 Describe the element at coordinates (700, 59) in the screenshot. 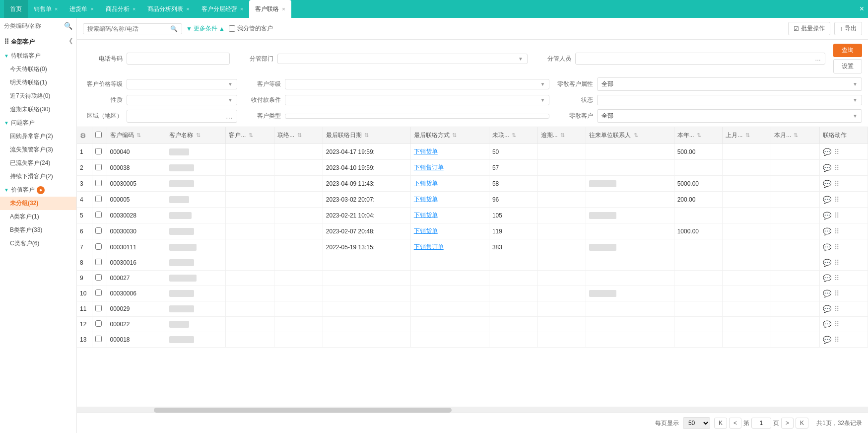

I see `staff-select: …` at that location.